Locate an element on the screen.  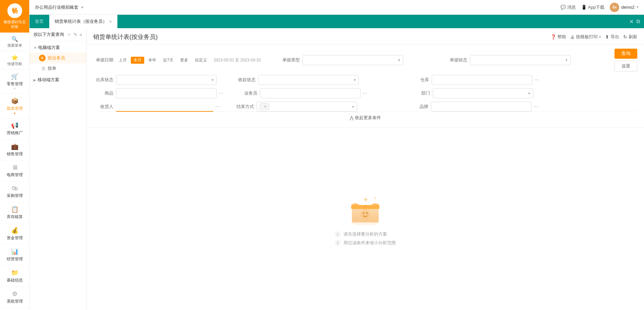
staff-filter: 业务员 ··· is located at coordinates (325, 93).